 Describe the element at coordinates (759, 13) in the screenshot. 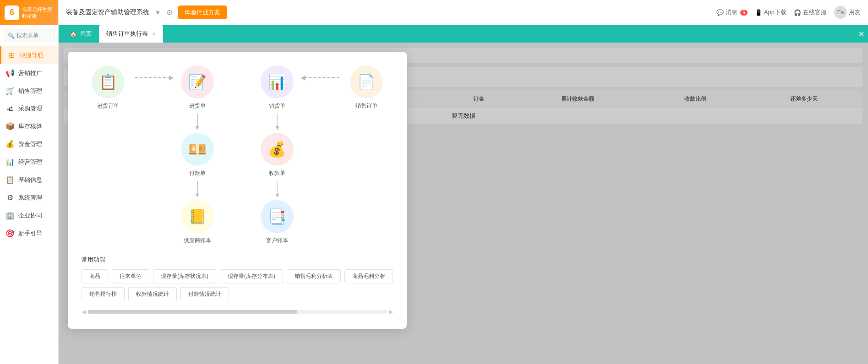

I see `download-icon: 📱` at that location.